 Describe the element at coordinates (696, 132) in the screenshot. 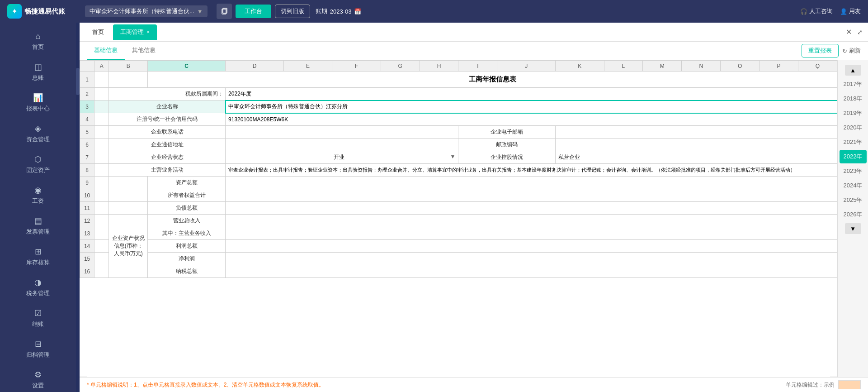

I see `cell-5-email` at that location.